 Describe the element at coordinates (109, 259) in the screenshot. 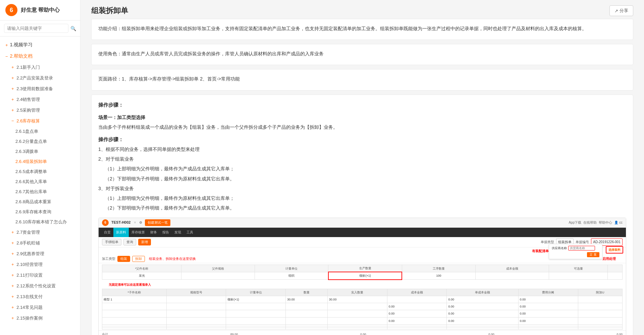

I see `mock-type-label: 加工类型` at that location.